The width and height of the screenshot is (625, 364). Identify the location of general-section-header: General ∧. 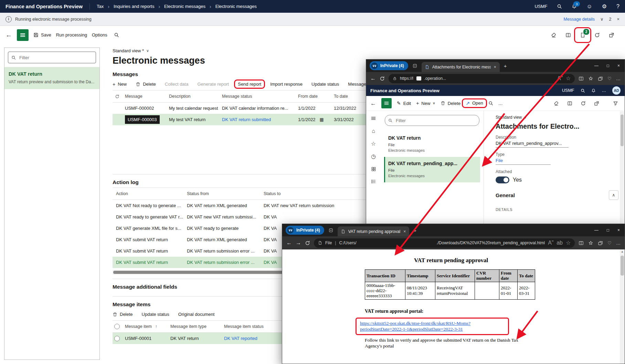
(557, 195).